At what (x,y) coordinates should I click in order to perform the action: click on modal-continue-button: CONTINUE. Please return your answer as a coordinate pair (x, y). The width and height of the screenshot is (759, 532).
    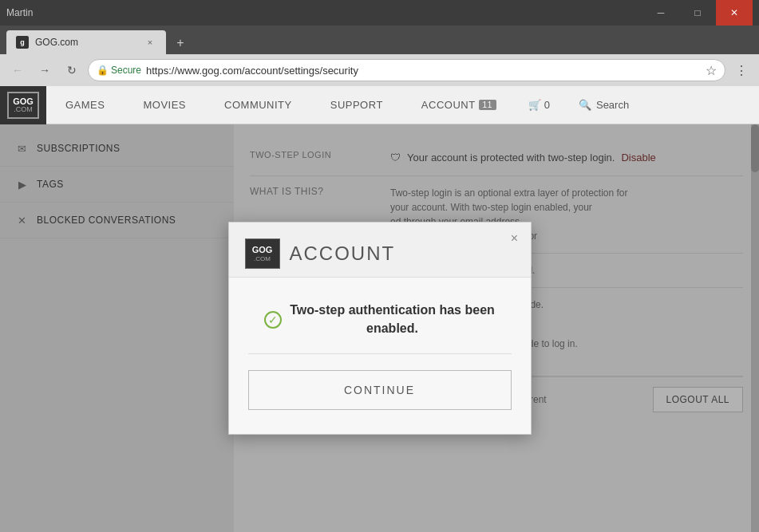
    Looking at the image, I should click on (380, 390).